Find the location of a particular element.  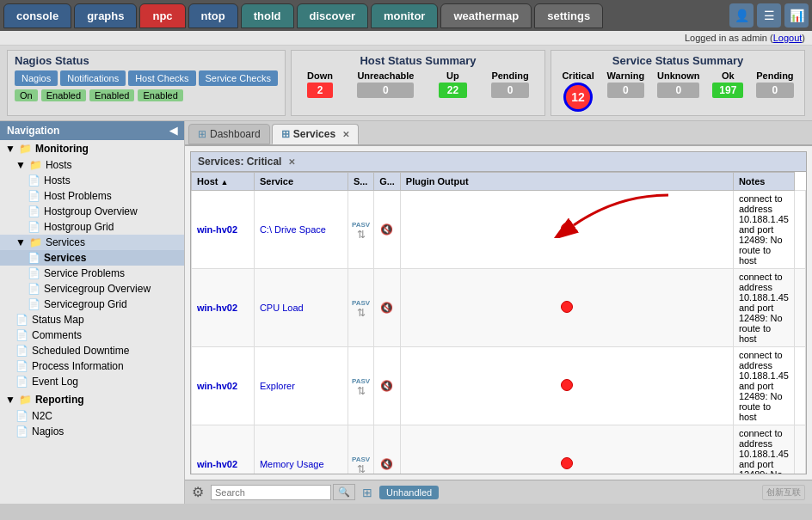

nav-tab-ntop: ntop is located at coordinates (213, 15).